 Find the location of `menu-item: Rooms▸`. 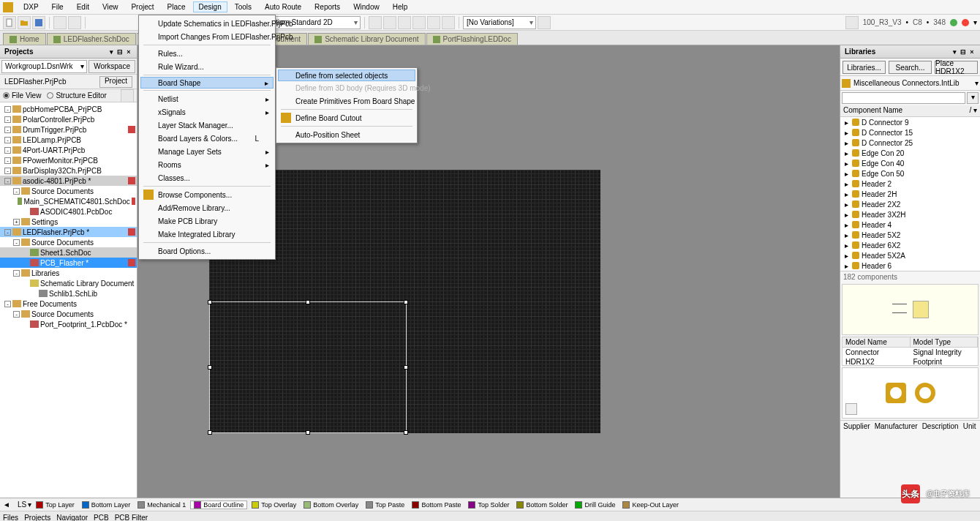

menu-item: Rooms▸ is located at coordinates (207, 165).